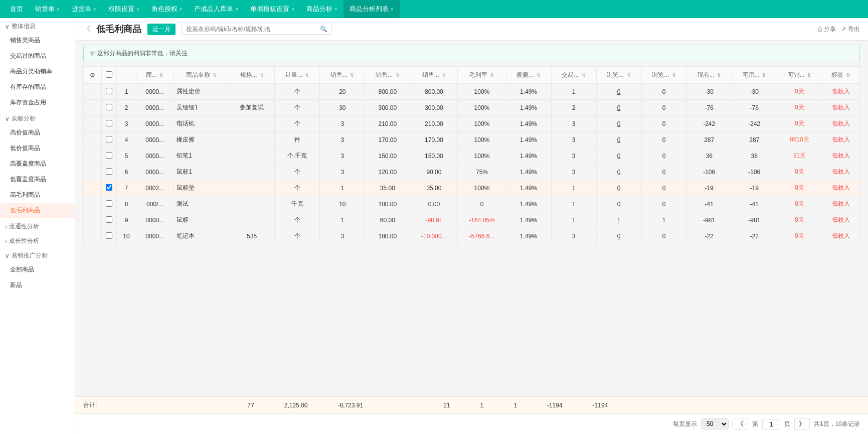  I want to click on period-button: 近一月, so click(161, 29).